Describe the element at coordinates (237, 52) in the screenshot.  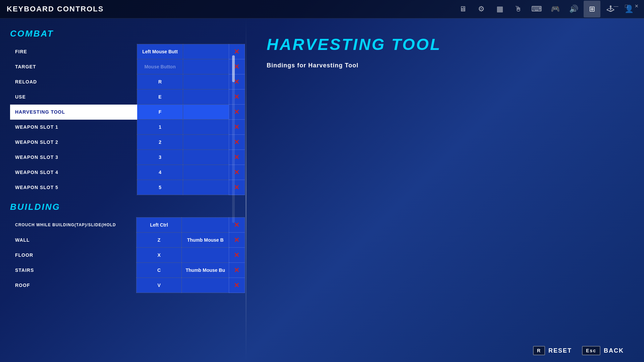
I see `fire-delete: ✕` at that location.